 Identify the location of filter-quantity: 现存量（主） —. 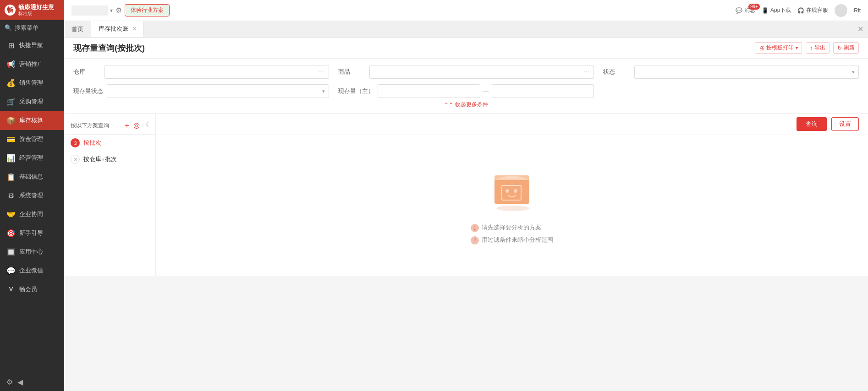
(466, 91).